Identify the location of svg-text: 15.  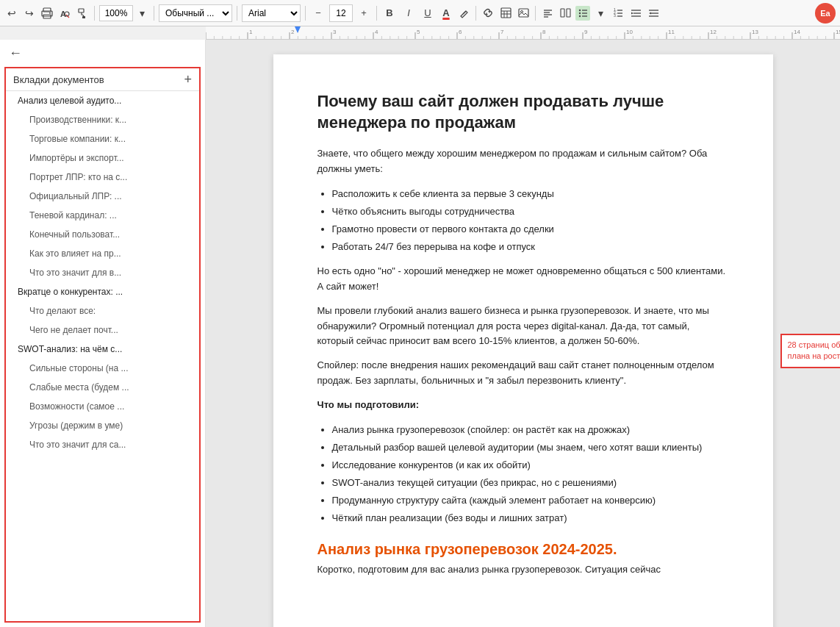
(838, 32).